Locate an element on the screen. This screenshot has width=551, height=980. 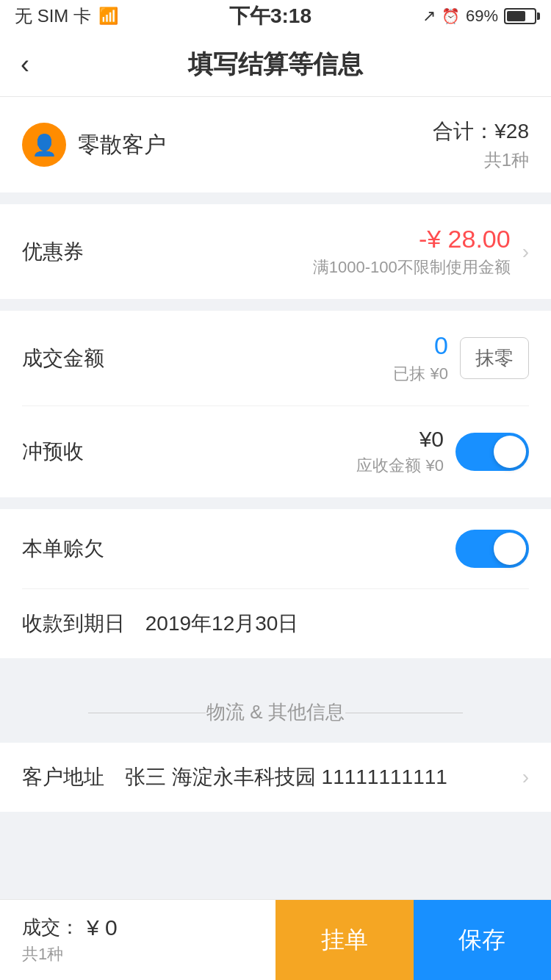
address-label: 客户地址 is located at coordinates (66, 777).